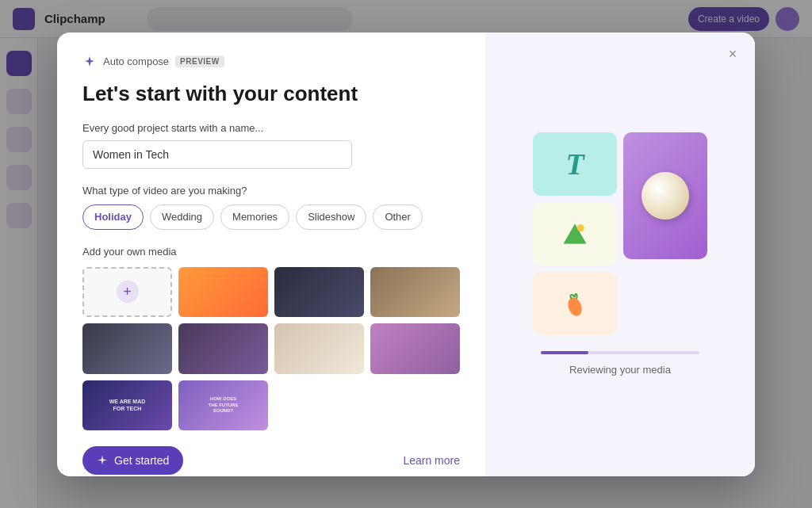  Describe the element at coordinates (224, 406) in the screenshot. I see `media-thumb-9: HOW DOESTHE FUTURESOUND?` at that location.